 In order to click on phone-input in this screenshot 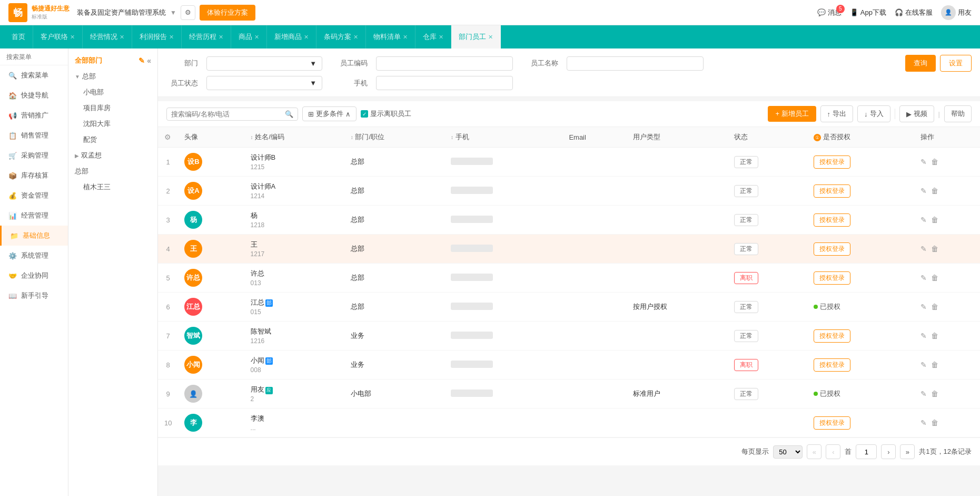, I will do `click(444, 83)`.